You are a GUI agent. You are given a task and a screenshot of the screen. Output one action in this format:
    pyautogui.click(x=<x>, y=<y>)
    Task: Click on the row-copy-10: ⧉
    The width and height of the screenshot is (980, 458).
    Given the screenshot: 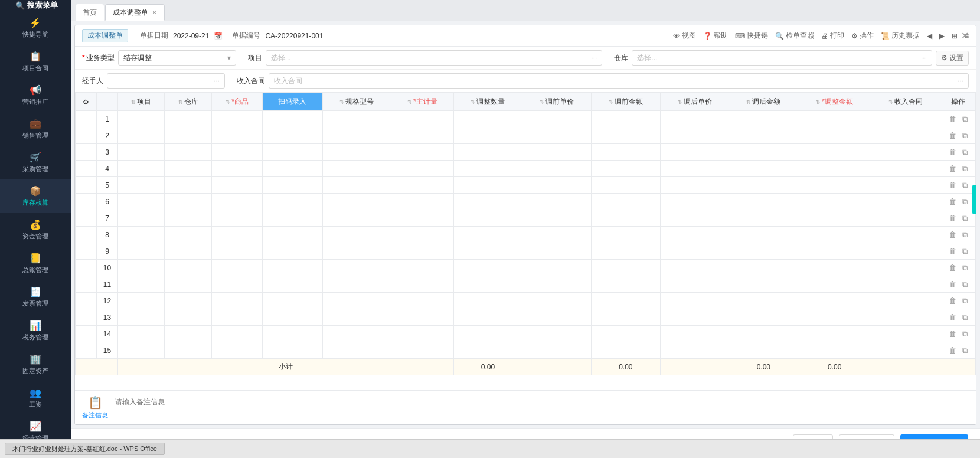 What is the action you would take?
    pyautogui.click(x=965, y=268)
    